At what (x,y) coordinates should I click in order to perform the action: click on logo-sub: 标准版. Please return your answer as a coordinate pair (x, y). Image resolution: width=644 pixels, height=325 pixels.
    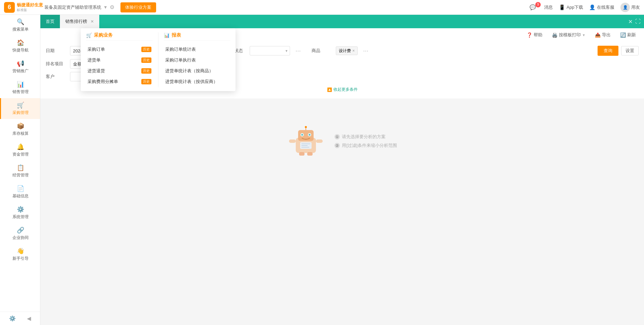
    Looking at the image, I should click on (30, 10).